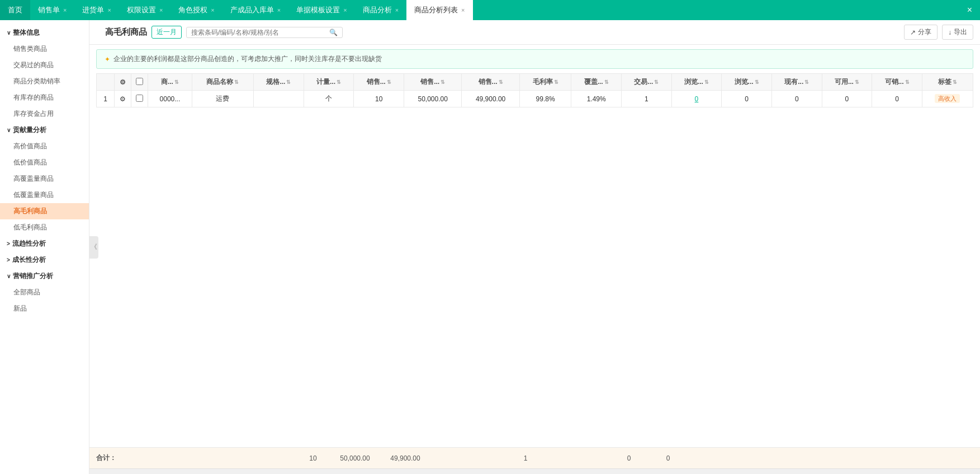 The height and width of the screenshot is (474, 980). I want to click on sidebar-item-1-0: 高价值商品, so click(45, 147).